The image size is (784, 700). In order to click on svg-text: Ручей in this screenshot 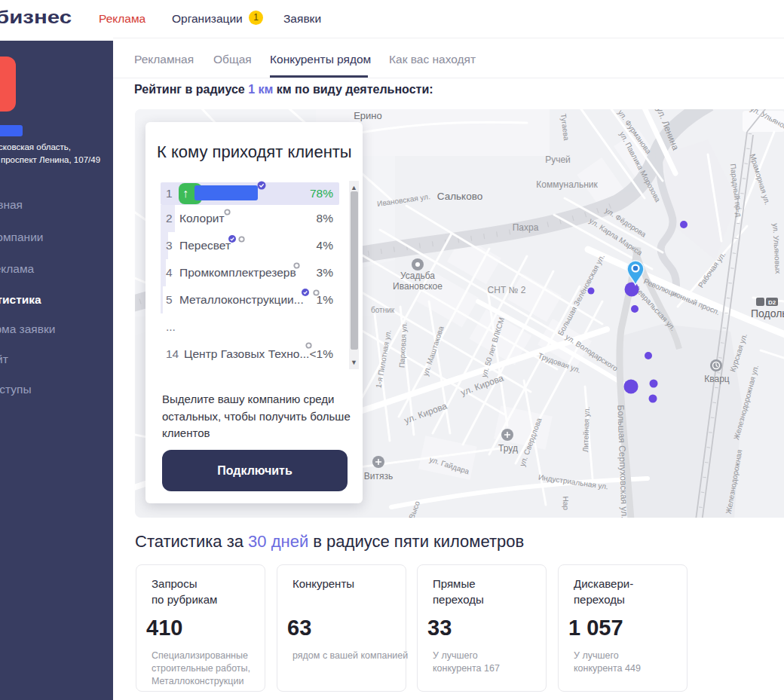, I will do `click(558, 160)`.